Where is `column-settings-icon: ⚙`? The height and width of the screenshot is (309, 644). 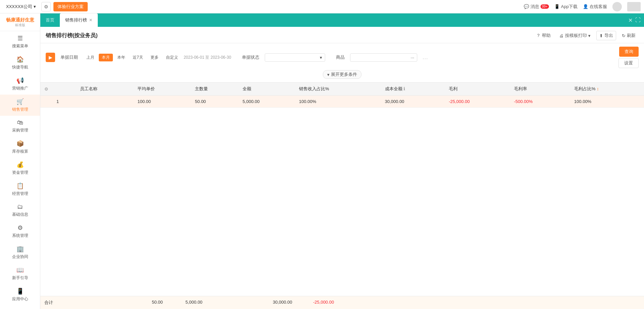
column-settings-icon: ⚙ is located at coordinates (46, 89).